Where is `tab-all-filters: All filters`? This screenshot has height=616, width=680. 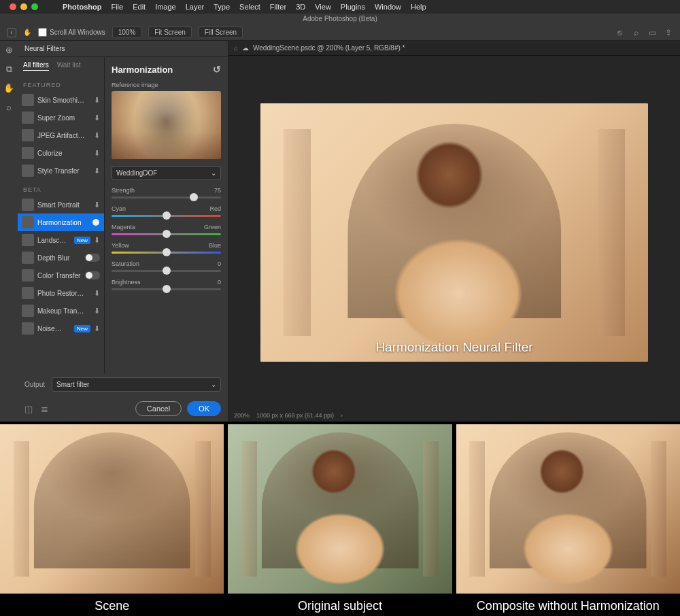
tab-all-filters: All filters is located at coordinates (36, 66).